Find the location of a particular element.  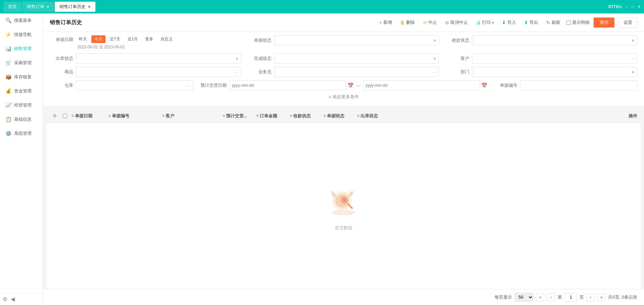

th-amount-label: 订单金额 is located at coordinates (268, 116).